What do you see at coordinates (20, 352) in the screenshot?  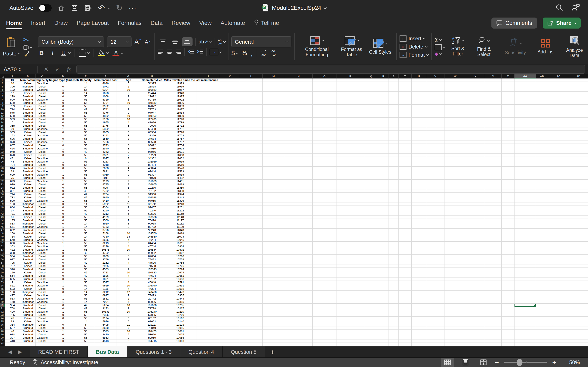 I see `next-sheet-icon: ▶` at bounding box center [20, 352].